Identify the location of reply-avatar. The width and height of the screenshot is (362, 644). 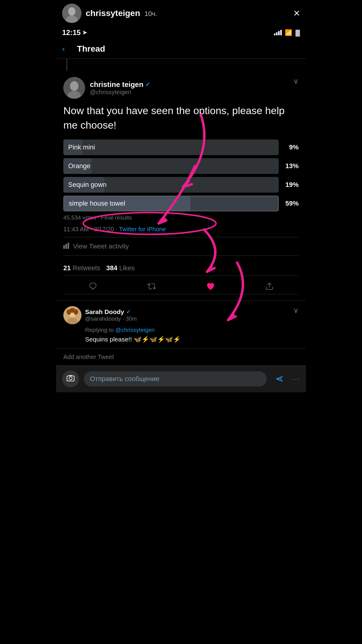
(72, 315).